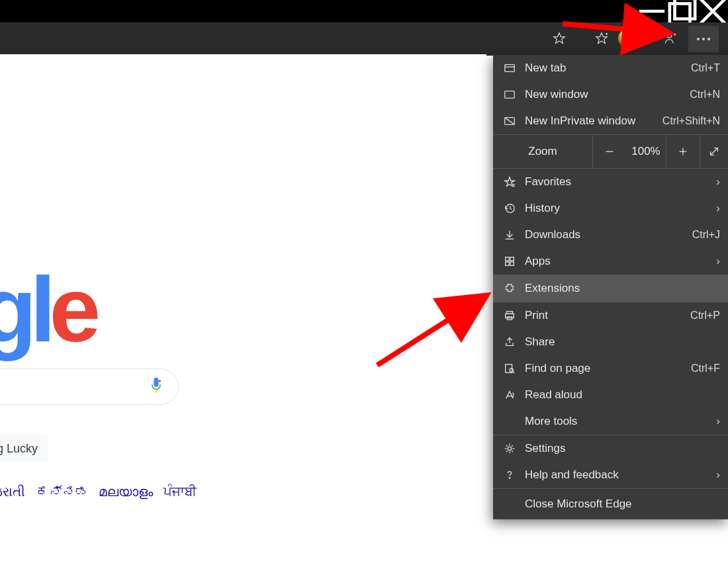 This screenshot has width=728, height=563. Describe the element at coordinates (590, 121) in the screenshot. I see `menu-label: New InPrivate window` at that location.